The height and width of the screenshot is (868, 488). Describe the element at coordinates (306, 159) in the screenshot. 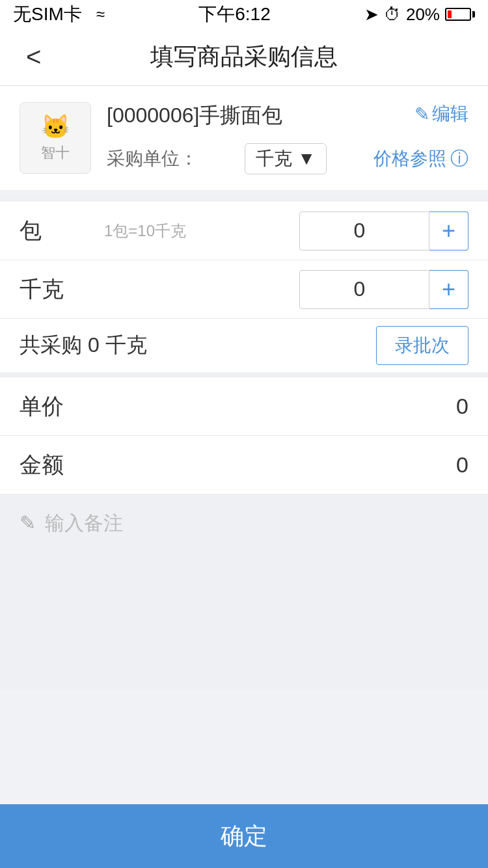

I see `chevron-down-icon: ▼` at that location.